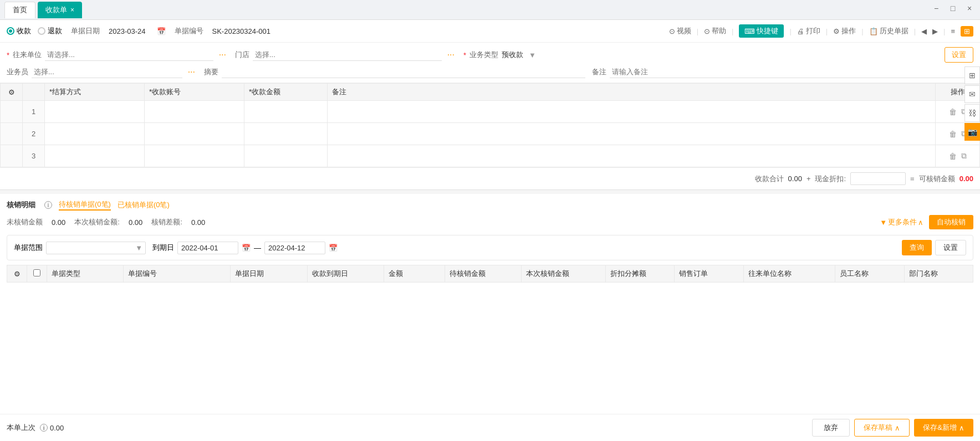 This screenshot has height=441, width=980. Describe the element at coordinates (34, 112) in the screenshot. I see `row-num-1: 1` at that location.